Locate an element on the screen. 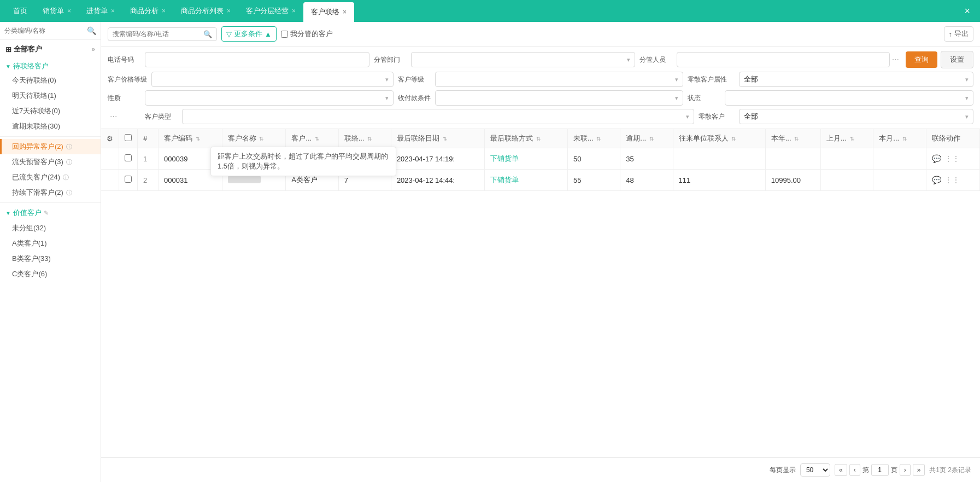 This screenshot has width=980, height=482. close-product-analysis-icon: × is located at coordinates (164, 11).